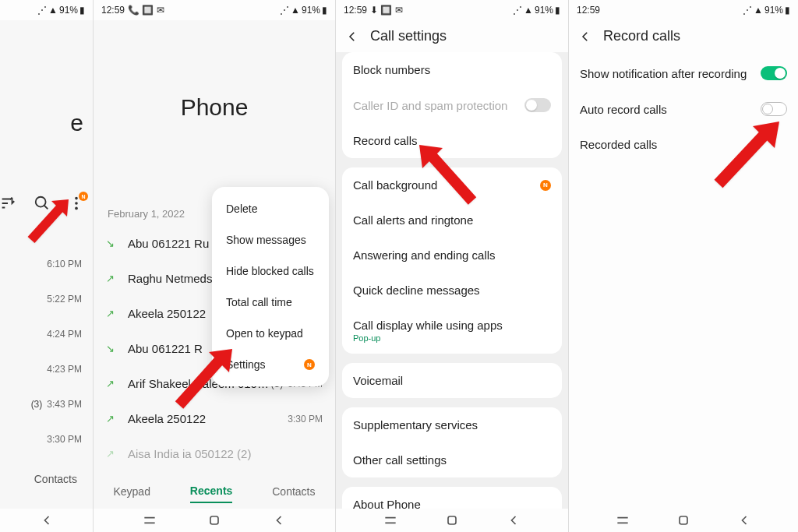 Image resolution: width=798 pixels, height=532 pixels. I want to click on setting-call-background: Call backgroundN, so click(452, 185).